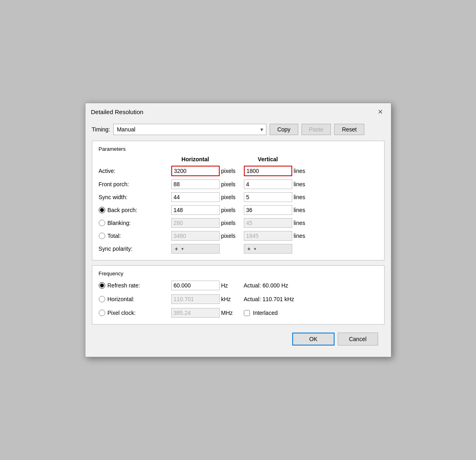 The width and height of the screenshot is (476, 460). I want to click on back-porch-h-unit: pixels, so click(232, 210).